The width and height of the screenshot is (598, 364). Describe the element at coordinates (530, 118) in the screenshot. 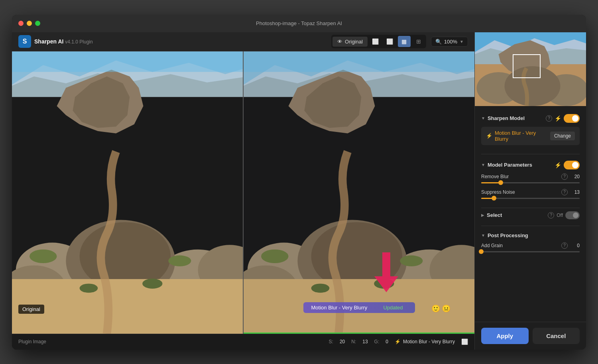

I see `sharpen-model-section-header: ▼ Sharpen Model ? ⚡` at that location.